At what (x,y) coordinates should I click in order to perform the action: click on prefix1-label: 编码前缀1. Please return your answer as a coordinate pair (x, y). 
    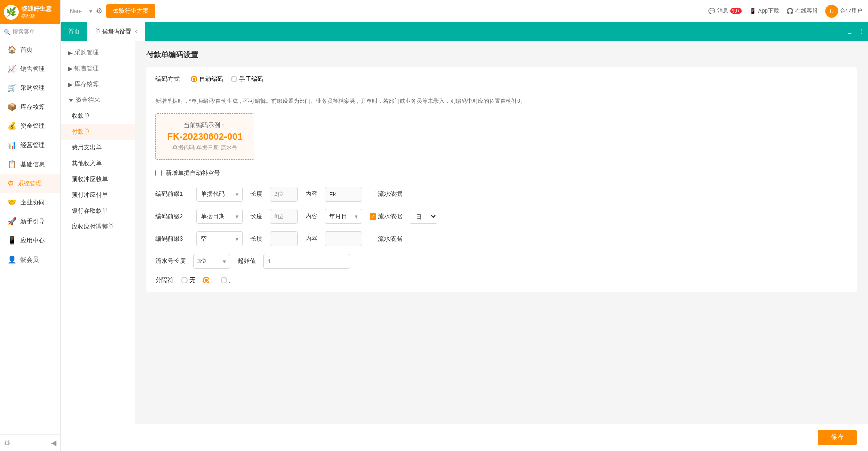
    Looking at the image, I should click on (172, 194).